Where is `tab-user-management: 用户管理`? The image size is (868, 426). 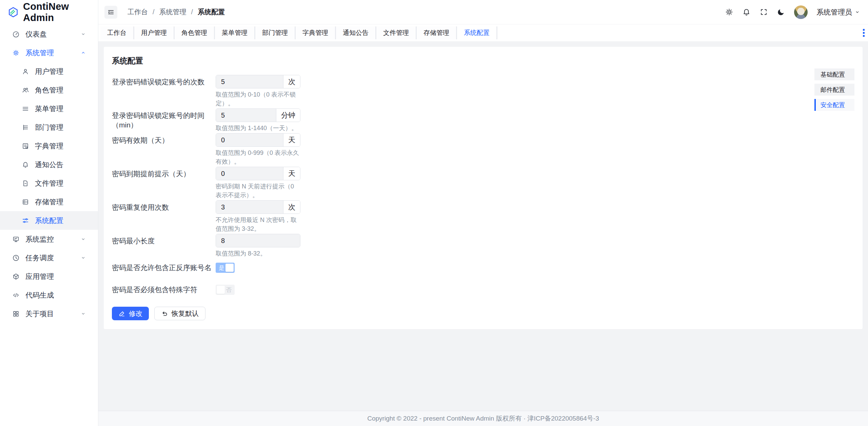
tab-user-management: 用户管理 is located at coordinates (155, 33).